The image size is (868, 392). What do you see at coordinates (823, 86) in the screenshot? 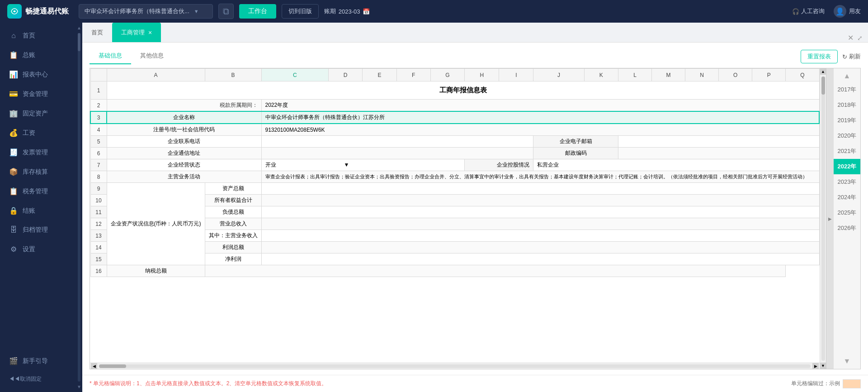
I see `v-scroll-thumb` at bounding box center [823, 86].